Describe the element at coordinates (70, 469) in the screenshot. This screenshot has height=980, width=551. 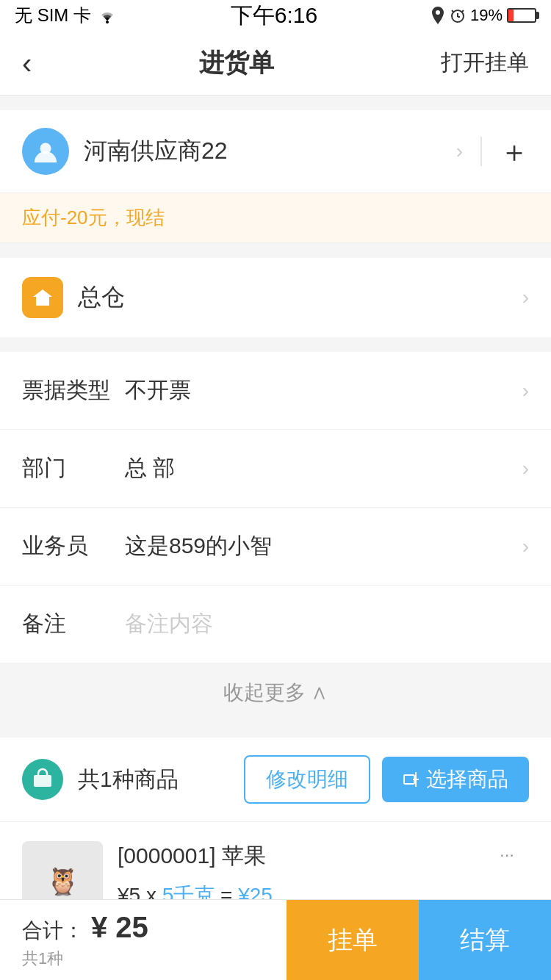
I see `department-label: 部门` at that location.